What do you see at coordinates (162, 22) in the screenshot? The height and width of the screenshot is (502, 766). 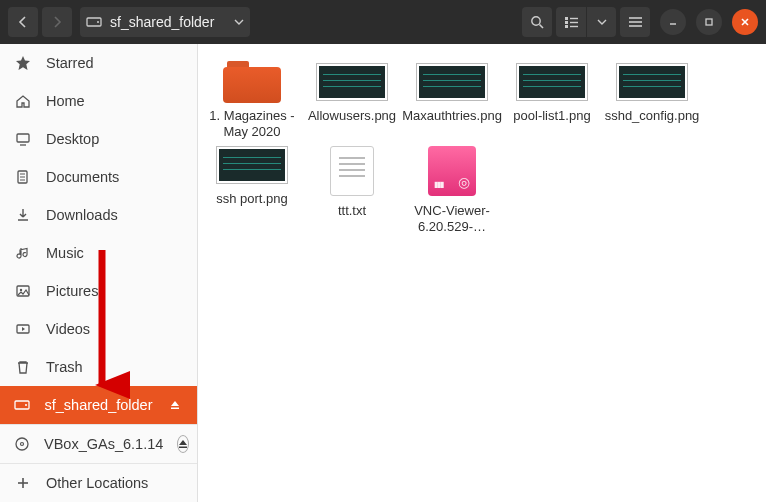 I see `path-label: sf_shared_folder` at bounding box center [162, 22].